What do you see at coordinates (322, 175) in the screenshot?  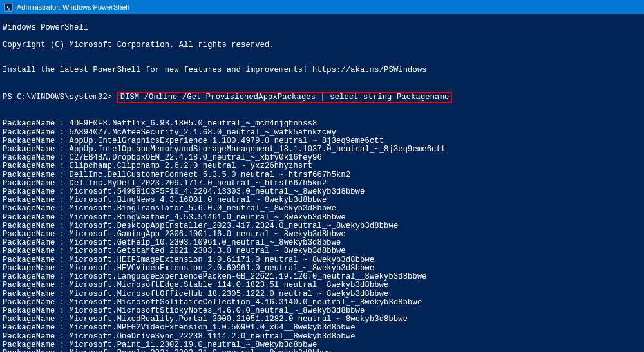 I see `package-line: PackageName : DellInc.DellCustomerConnec…` at bounding box center [322, 175].